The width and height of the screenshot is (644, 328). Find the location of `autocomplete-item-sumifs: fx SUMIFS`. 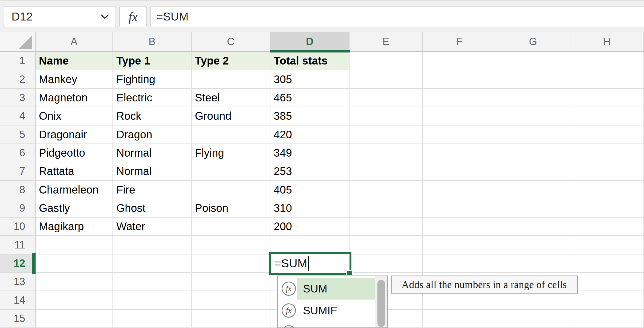

autocomplete-item-sumifs: fx SUMIFS is located at coordinates (333, 325).